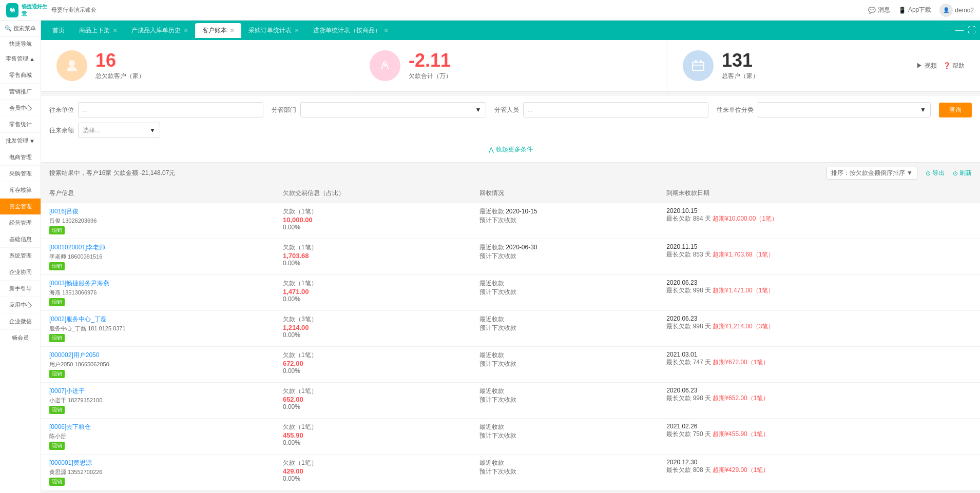 The image size is (980, 493). Describe the element at coordinates (565, 436) in the screenshot. I see `next-collect-label: 预计下次收款` at that location.